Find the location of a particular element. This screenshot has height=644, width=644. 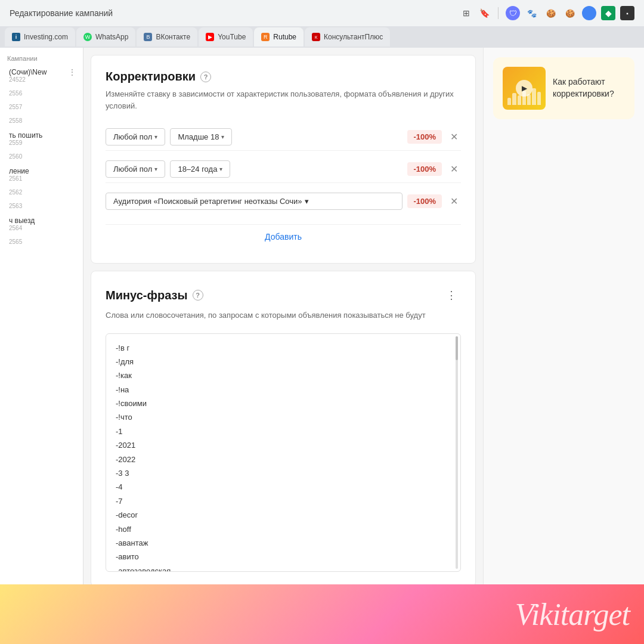

tab-whatsapp: W WhatsApp is located at coordinates (106, 37).